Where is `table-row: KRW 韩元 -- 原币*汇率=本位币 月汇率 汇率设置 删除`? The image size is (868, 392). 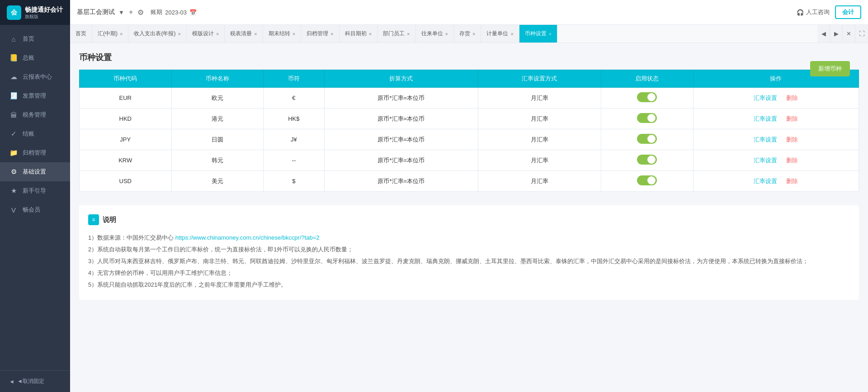 table-row: KRW 韩元 -- 原币*汇率=本位币 月汇率 汇率设置 删除 is located at coordinates (469, 161).